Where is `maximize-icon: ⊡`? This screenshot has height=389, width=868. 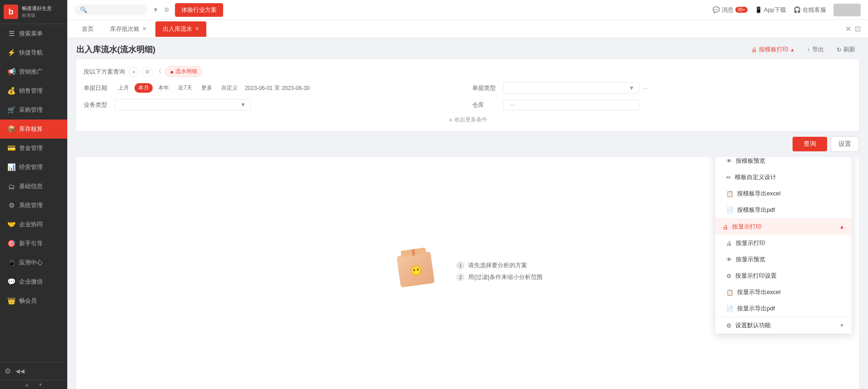 maximize-icon: ⊡ is located at coordinates (858, 29).